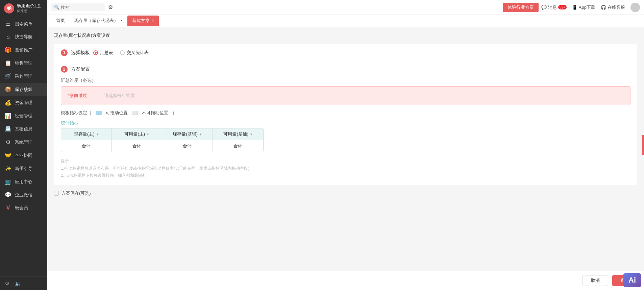 The image size is (644, 290). What do you see at coordinates (584, 7) in the screenshot?
I see `app-download-item: 📱 App下载` at bounding box center [584, 7].